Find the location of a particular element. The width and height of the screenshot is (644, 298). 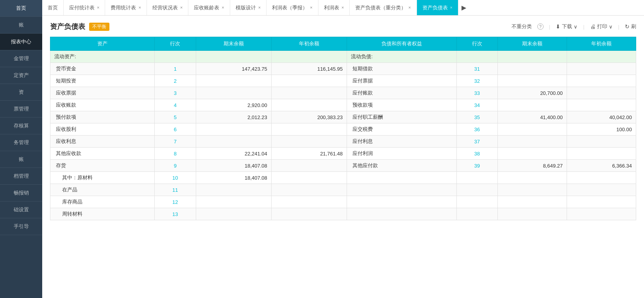

table-row: 应收账款 4 2,920.00 预收款项 34 is located at coordinates (343, 105).